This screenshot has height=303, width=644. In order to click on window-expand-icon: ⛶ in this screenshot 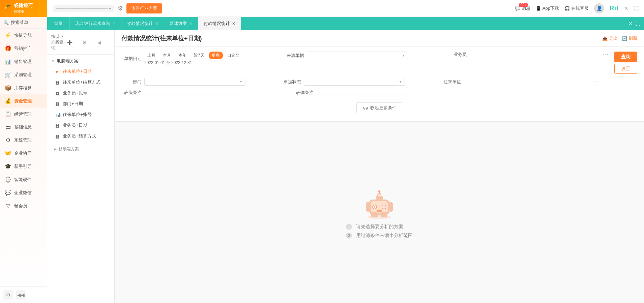, I will do `click(638, 24)`.